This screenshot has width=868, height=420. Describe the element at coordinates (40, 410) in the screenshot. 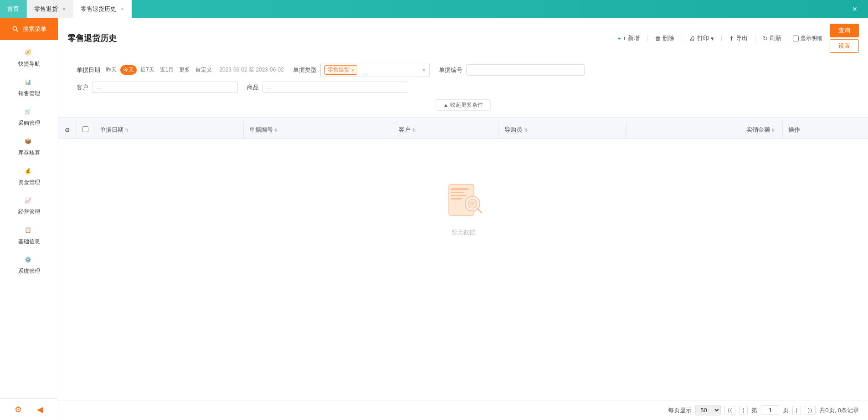

I see `collapse-sidebar-icon: ◀` at that location.